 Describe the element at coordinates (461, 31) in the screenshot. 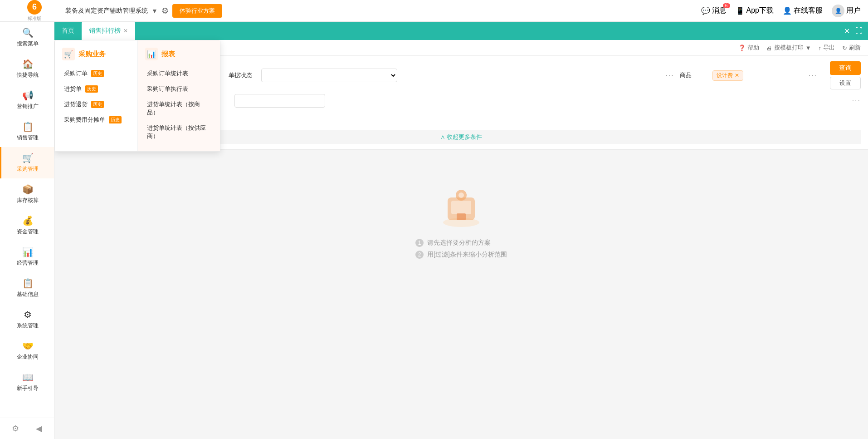

I see `tab-bar: 首页 销售排行榜 ✕ ✕ ⛶` at that location.